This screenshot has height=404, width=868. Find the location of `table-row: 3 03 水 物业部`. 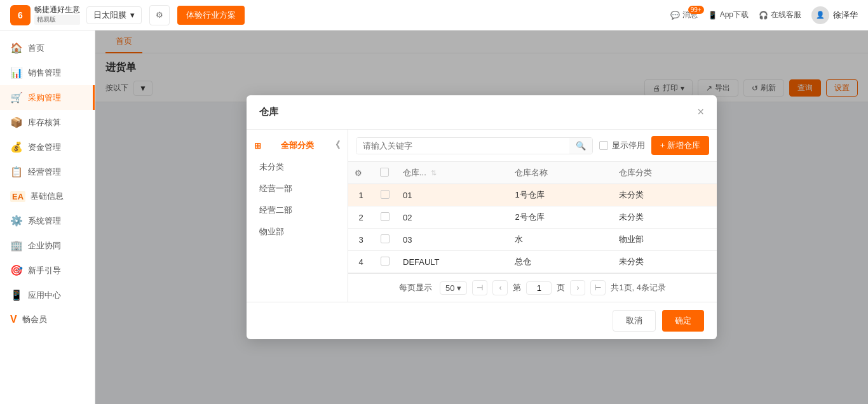

table-row: 3 03 水 物业部 is located at coordinates (532, 240).